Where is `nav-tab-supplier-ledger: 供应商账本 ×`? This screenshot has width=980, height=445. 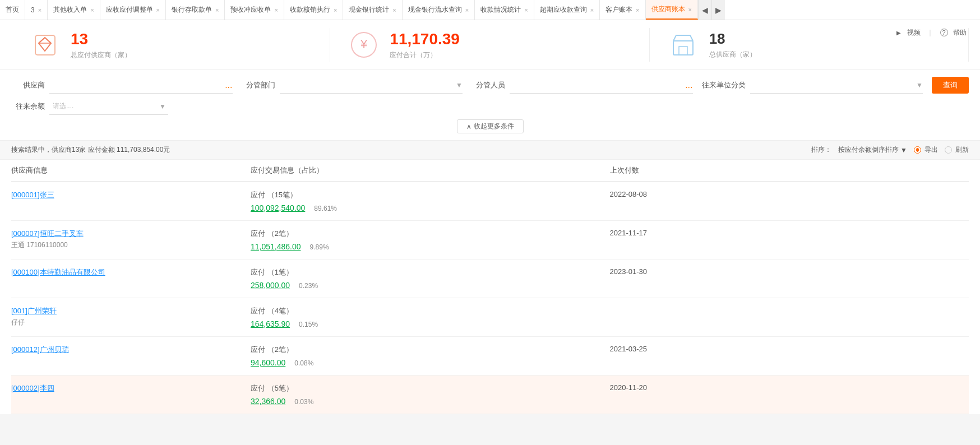 nav-tab-supplier-ledger: 供应商账本 × is located at coordinates (672, 10).